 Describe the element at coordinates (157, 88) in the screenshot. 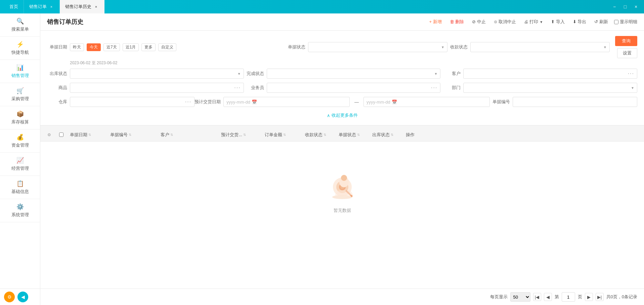

I see `product-input: ···` at that location.